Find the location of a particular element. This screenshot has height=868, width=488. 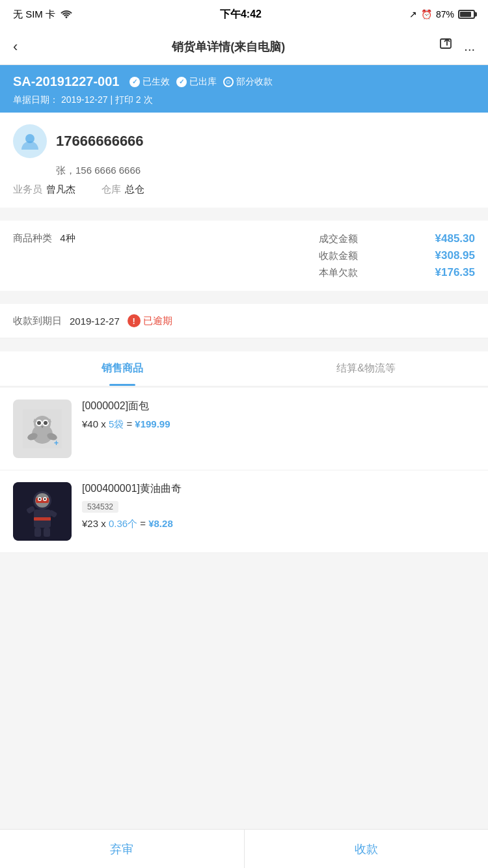

order-banner: SA-20191227-001 ✓ 已生效 ✓ 已出库 ⊙ 部分收款 单据日期：… is located at coordinates (244, 88).